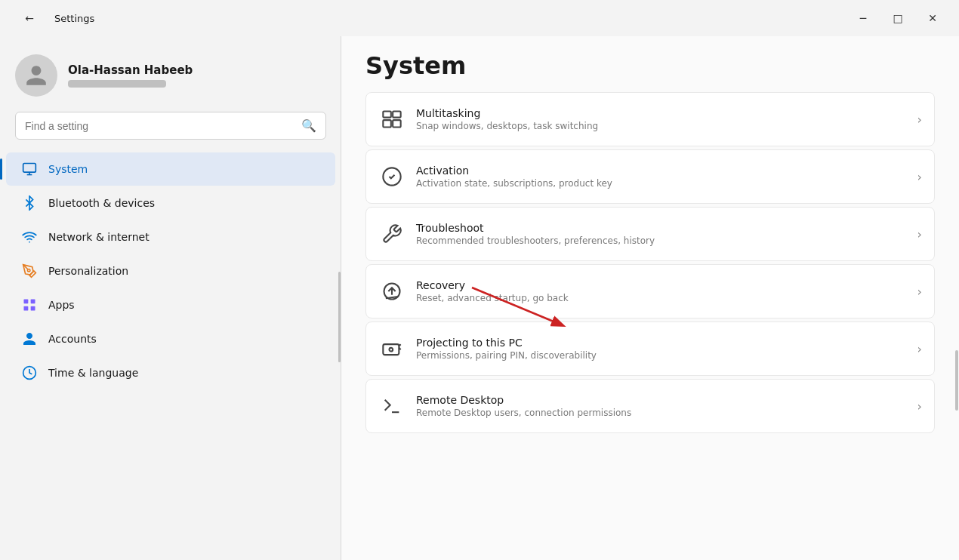  What do you see at coordinates (130, 70) in the screenshot?
I see `user-name: Ola-Hassan Habeeb` at bounding box center [130, 70].